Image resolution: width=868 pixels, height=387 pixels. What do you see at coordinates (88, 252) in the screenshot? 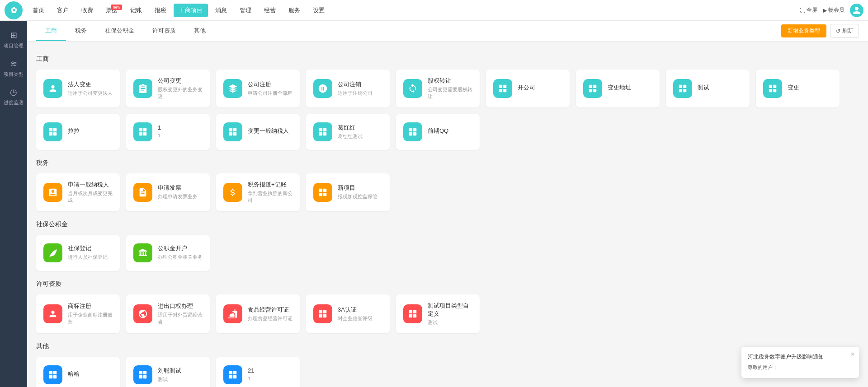
I see `card-content: 社保登记进行人员社保登记` at bounding box center [88, 252].